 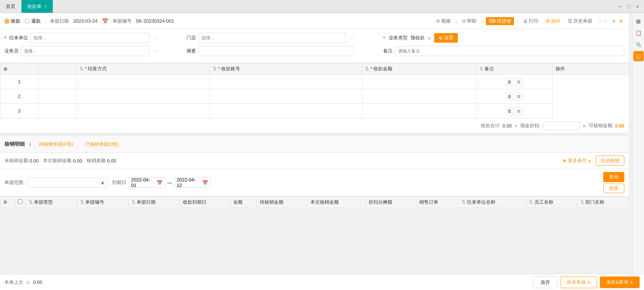 What do you see at coordinates (15, 144) in the screenshot?
I see `section-title: 核销明细` at bounding box center [15, 144].